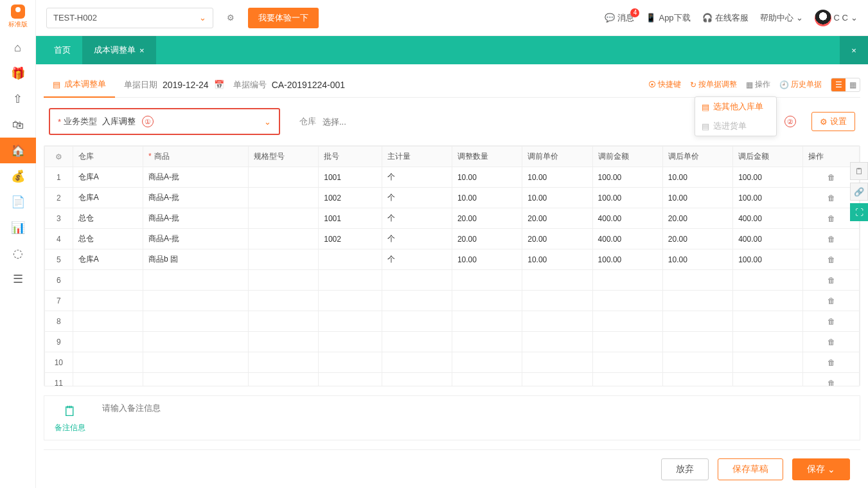  I want to click on messages-link: 💬 消息 4, so click(619, 18).